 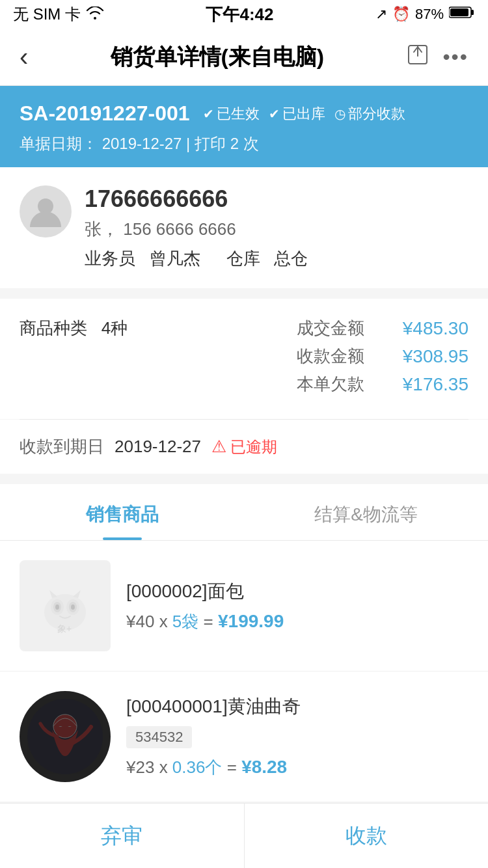 What do you see at coordinates (243, 258) in the screenshot?
I see `warehouse-label: 仓库` at bounding box center [243, 258].